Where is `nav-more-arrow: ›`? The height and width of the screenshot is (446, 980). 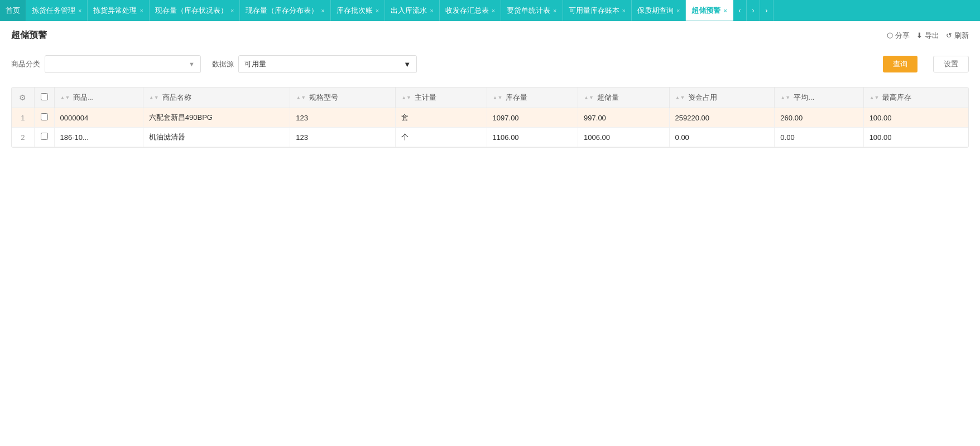
nav-more-arrow: › is located at coordinates (767, 10).